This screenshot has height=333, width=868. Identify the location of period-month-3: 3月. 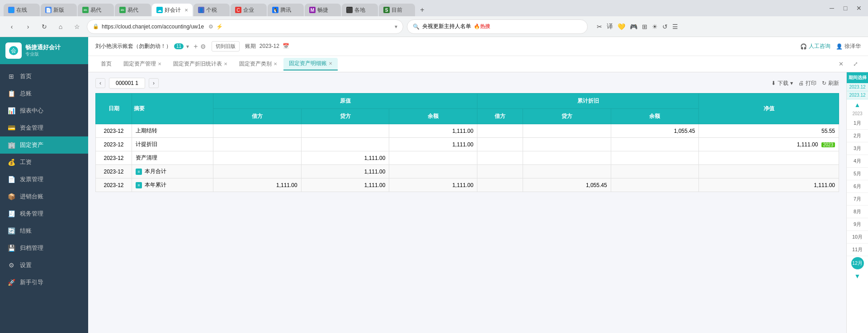
(857, 149).